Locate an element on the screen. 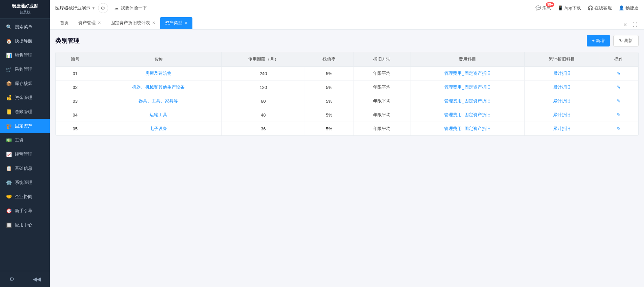 This screenshot has height=287, width=644. sidebar-item-label: 总账管理 is located at coordinates (24, 112).